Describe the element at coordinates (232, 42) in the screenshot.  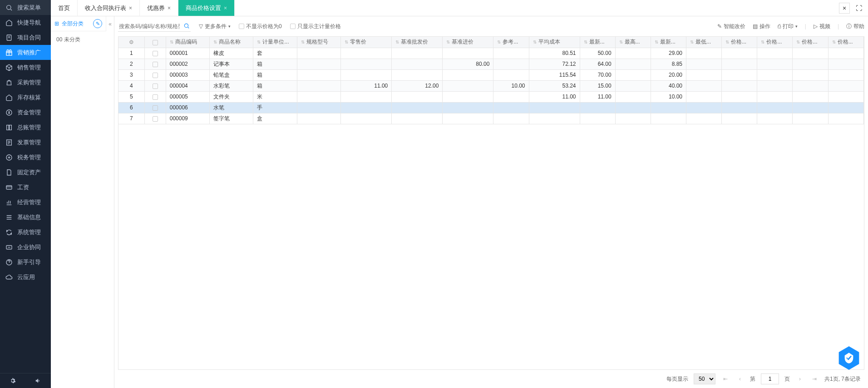
I see `column-header: ⇅商品名称` at that location.